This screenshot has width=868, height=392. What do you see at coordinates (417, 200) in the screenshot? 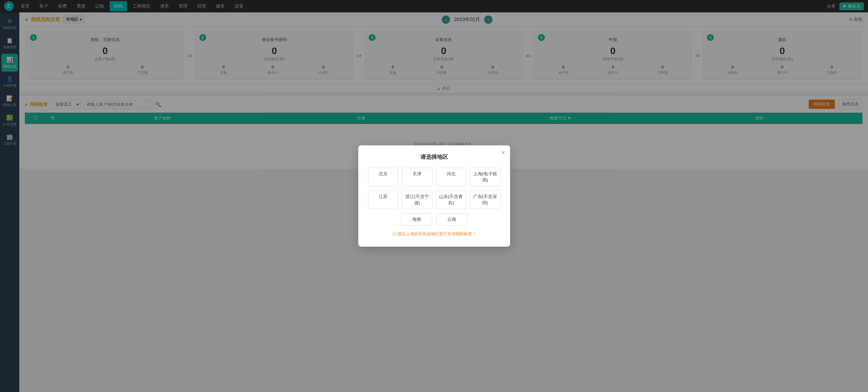
I see `region-zhejiang: 浙江(不含宁波)` at bounding box center [417, 200].